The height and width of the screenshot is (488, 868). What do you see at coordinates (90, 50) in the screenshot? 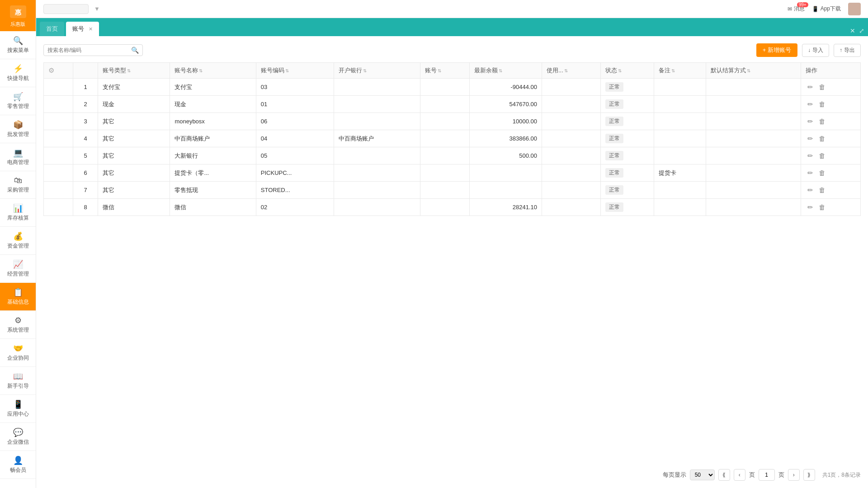
I see `search-input` at bounding box center [90, 50].